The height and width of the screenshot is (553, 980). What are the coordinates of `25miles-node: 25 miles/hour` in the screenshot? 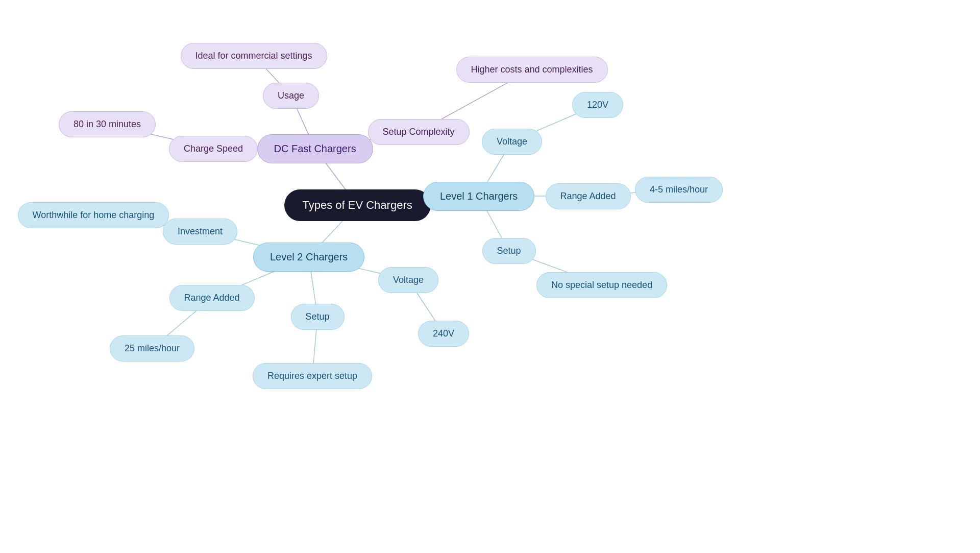 It's located at (152, 348).